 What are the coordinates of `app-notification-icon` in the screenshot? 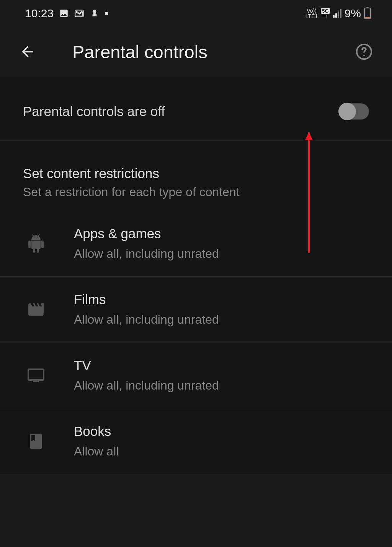 It's located at (95, 13).